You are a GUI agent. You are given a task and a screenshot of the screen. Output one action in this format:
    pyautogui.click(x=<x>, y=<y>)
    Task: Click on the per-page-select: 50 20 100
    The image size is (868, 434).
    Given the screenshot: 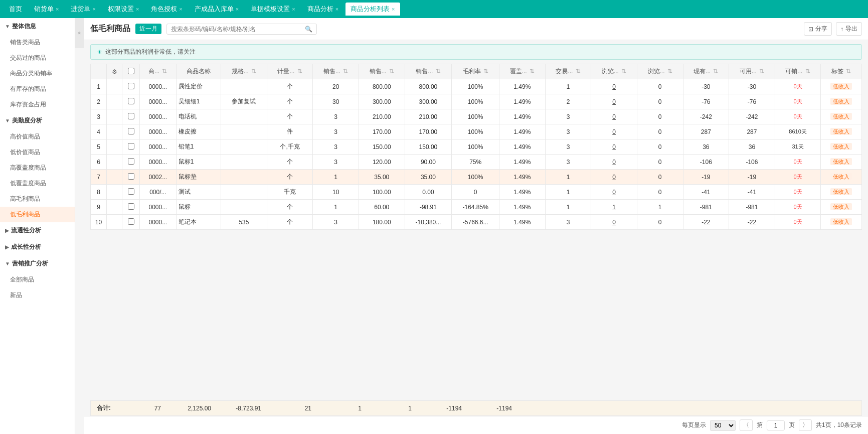 What is the action you would take?
    pyautogui.click(x=723, y=425)
    